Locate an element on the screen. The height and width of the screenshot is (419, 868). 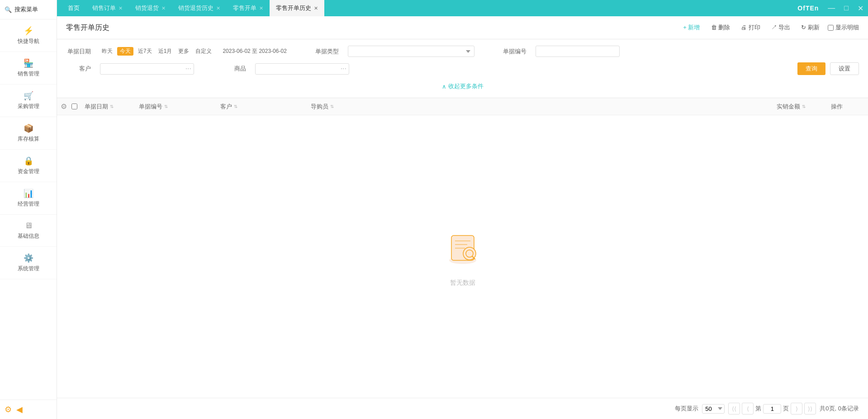
per-page-select: 50 10 20 100 is located at coordinates (713, 409).